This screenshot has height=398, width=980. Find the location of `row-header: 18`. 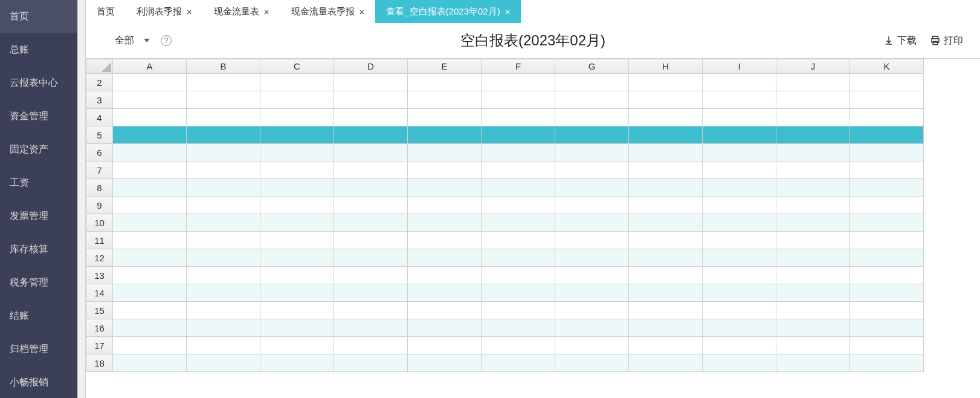

row-header: 18 is located at coordinates (100, 363).